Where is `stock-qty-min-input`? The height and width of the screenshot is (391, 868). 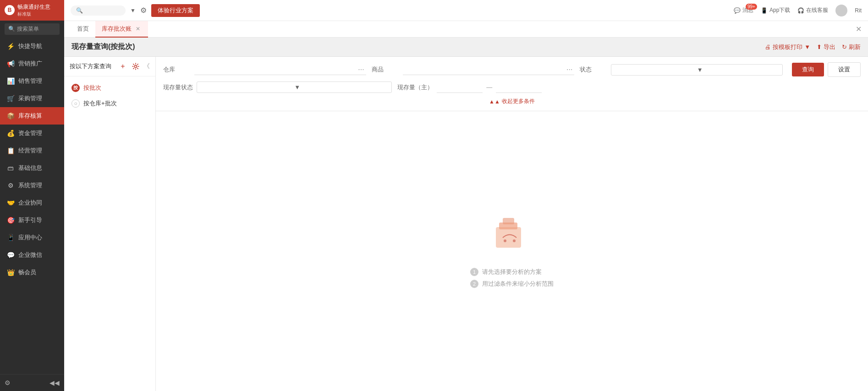 stock-qty-min-input is located at coordinates (460, 87).